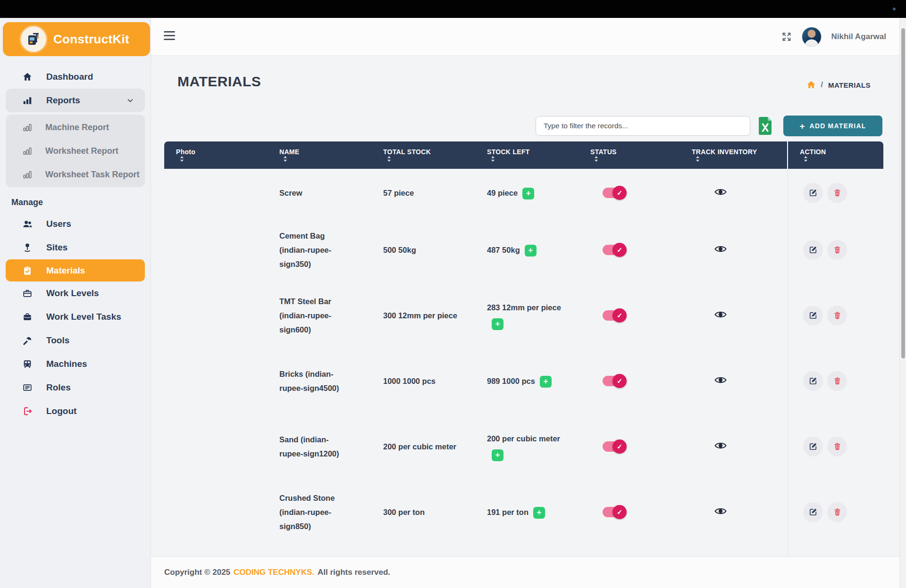  What do you see at coordinates (76, 224) in the screenshot?
I see `sidebar-item-users: Users` at bounding box center [76, 224].